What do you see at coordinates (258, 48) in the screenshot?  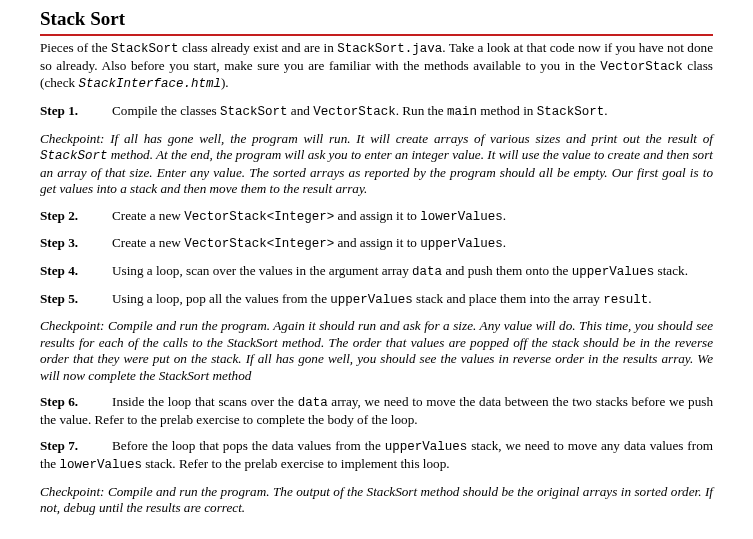 I see `text: class already exist and are in` at bounding box center [258, 48].